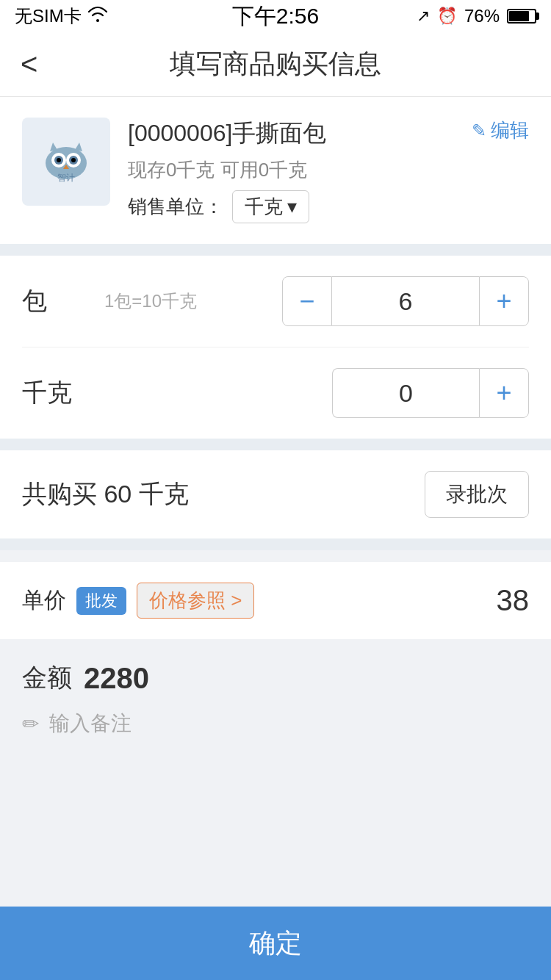 The height and width of the screenshot is (980, 551). Describe the element at coordinates (276, 678) in the screenshot. I see `amount-row: 金额 2280` at that location.